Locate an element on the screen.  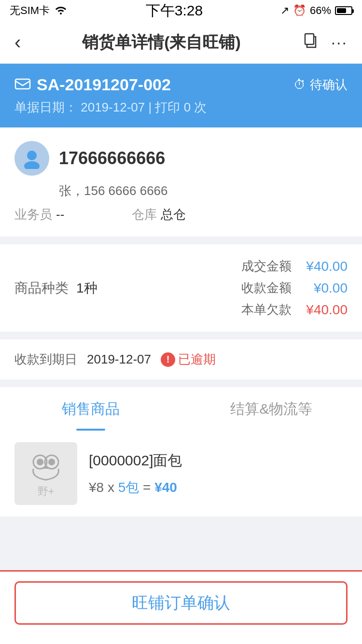
due-date-value: 2019-12-07 is located at coordinates (119, 359).